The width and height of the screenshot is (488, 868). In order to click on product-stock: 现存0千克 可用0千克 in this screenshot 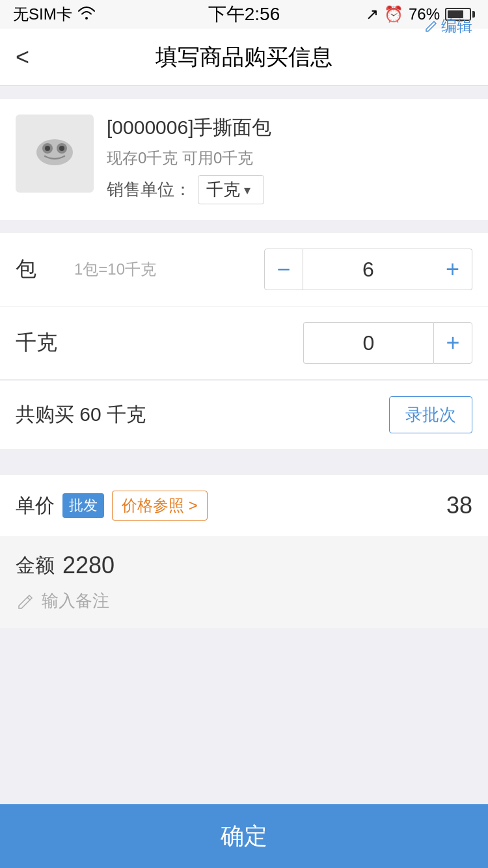, I will do `click(290, 158)`.